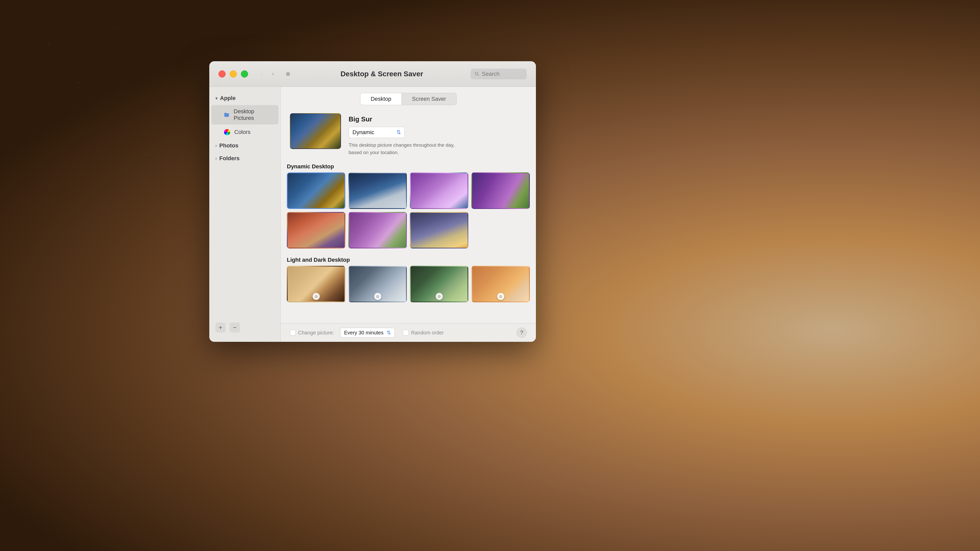 This screenshot has height=551, width=980. Describe the element at coordinates (315, 131) in the screenshot. I see `preview-thumbnail` at that location.